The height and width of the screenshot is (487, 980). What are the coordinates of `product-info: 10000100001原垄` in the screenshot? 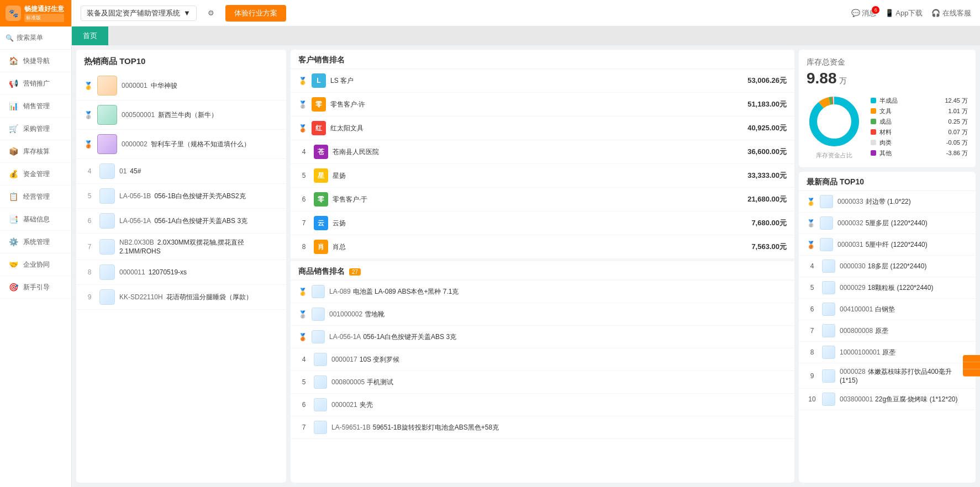 It's located at (904, 352).